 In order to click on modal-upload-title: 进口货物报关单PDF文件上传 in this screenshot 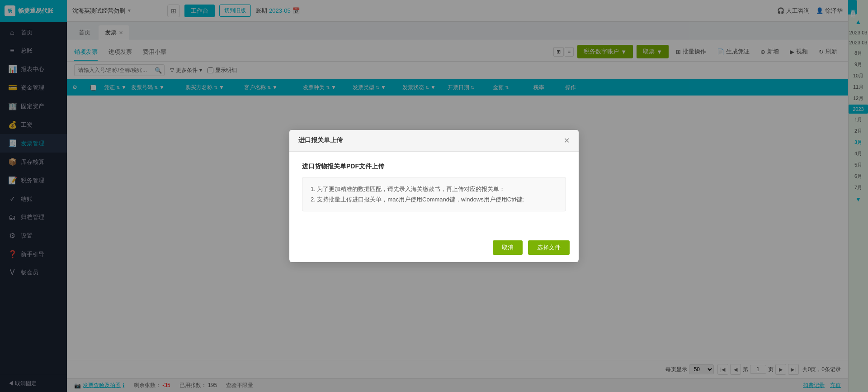, I will do `click(434, 167)`.